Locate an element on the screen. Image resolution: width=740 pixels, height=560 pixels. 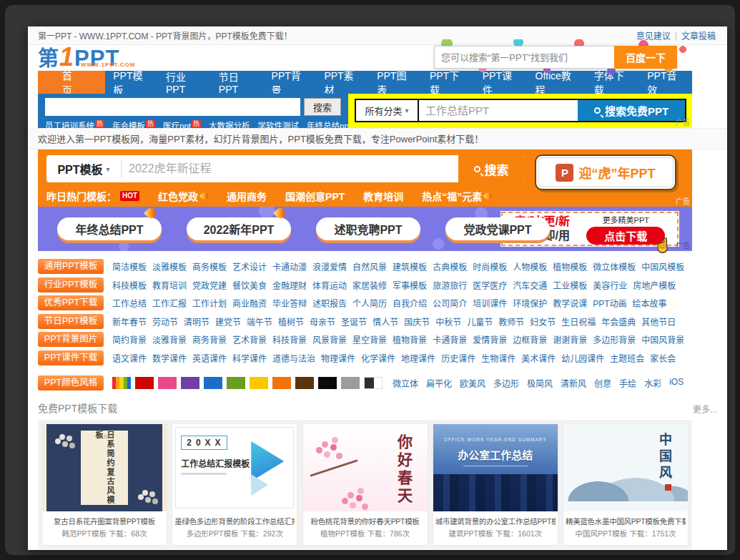
category-link: 母亲节 is located at coordinates (322, 322).